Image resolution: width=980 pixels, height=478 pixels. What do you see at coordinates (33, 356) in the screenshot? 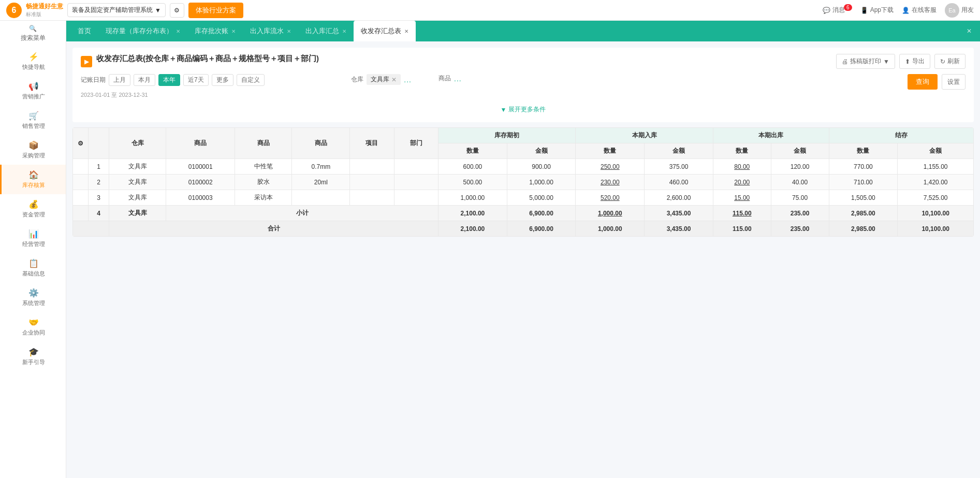
I see `sidebar-item-guide: 🎓 新手引导` at bounding box center [33, 356].